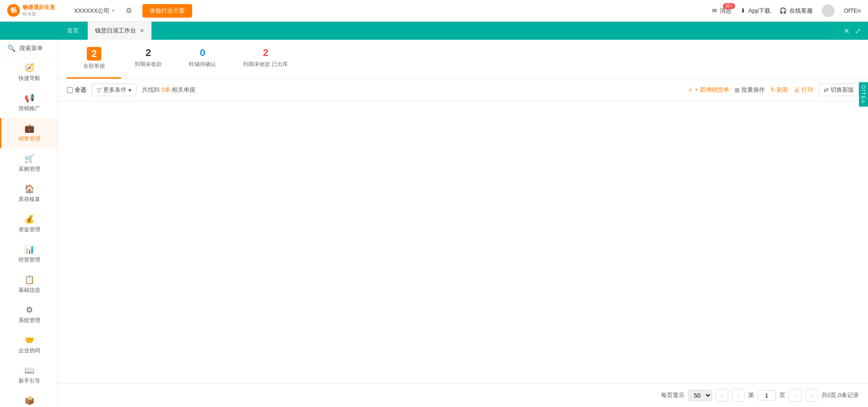 The image size is (868, 407). What do you see at coordinates (783, 89) in the screenshot?
I see `refresh-label: 刷新` at bounding box center [783, 89].